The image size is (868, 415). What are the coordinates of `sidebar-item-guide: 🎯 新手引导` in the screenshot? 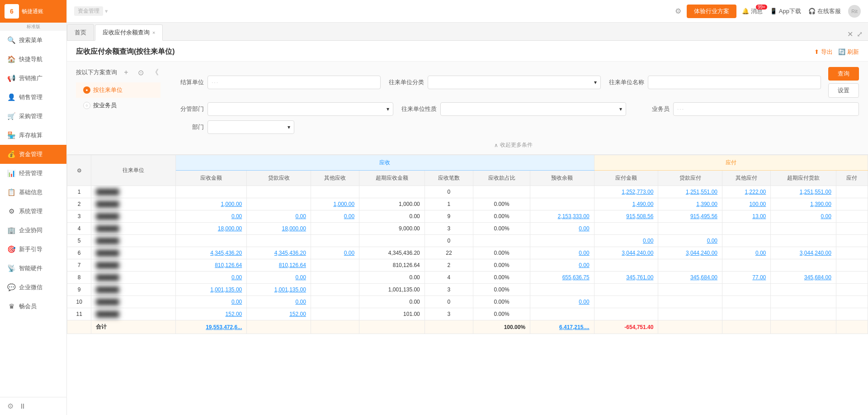 It's located at (33, 249).